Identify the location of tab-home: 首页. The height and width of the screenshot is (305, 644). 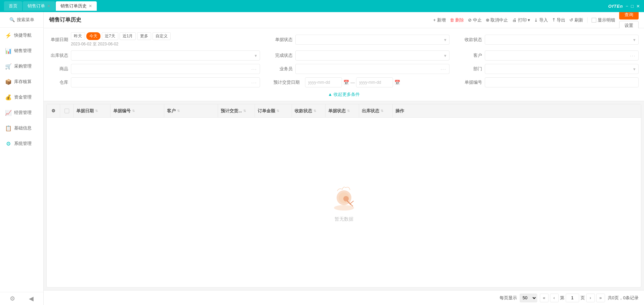
(13, 6).